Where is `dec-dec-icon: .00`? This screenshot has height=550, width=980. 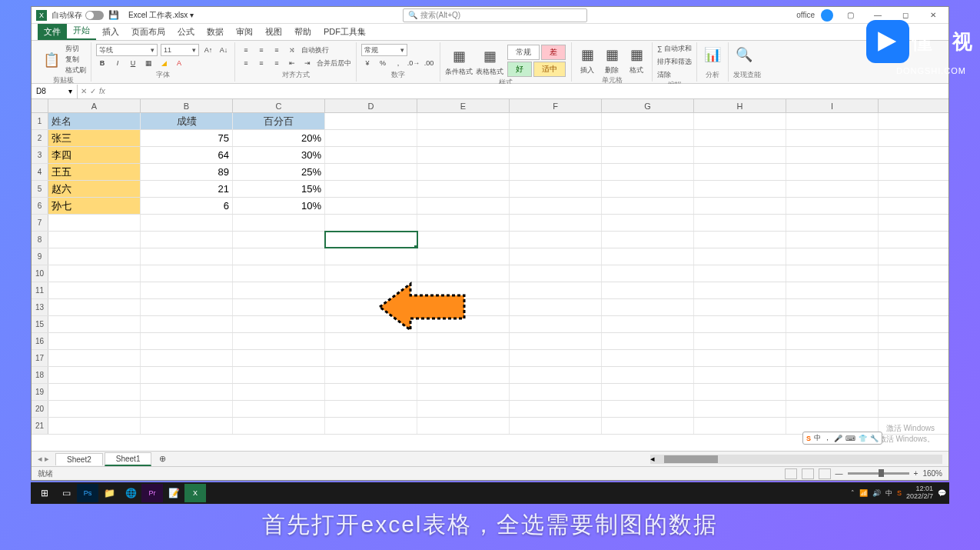
dec-dec-icon: .00 is located at coordinates (429, 63).